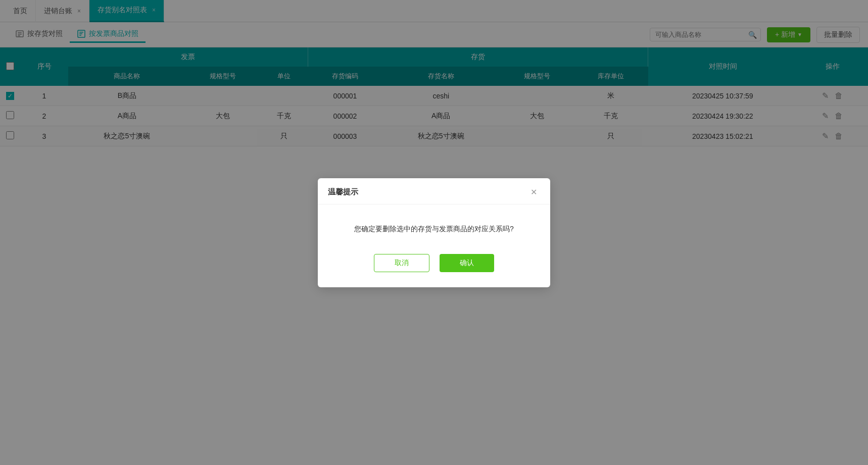 This screenshot has height=465, width=868. What do you see at coordinates (402, 263) in the screenshot?
I see `modal-cancel-button: 取消` at bounding box center [402, 263].